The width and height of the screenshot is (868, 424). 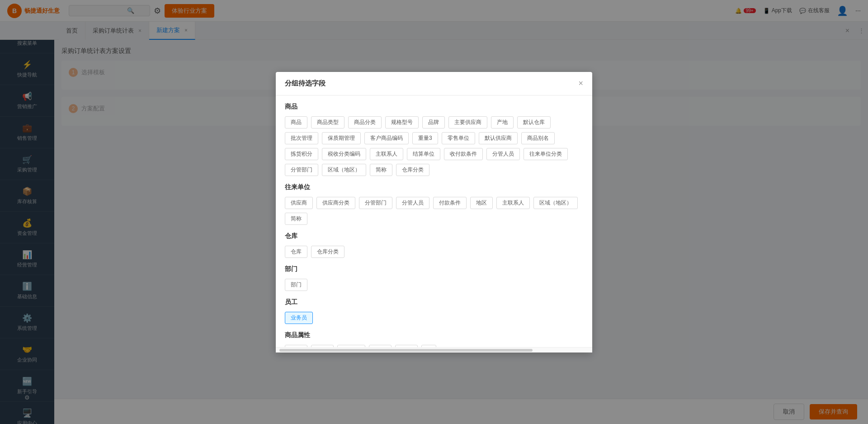 What do you see at coordinates (344, 154) in the screenshot?
I see `field-tag-0-16: 税收分类编码` at bounding box center [344, 154].